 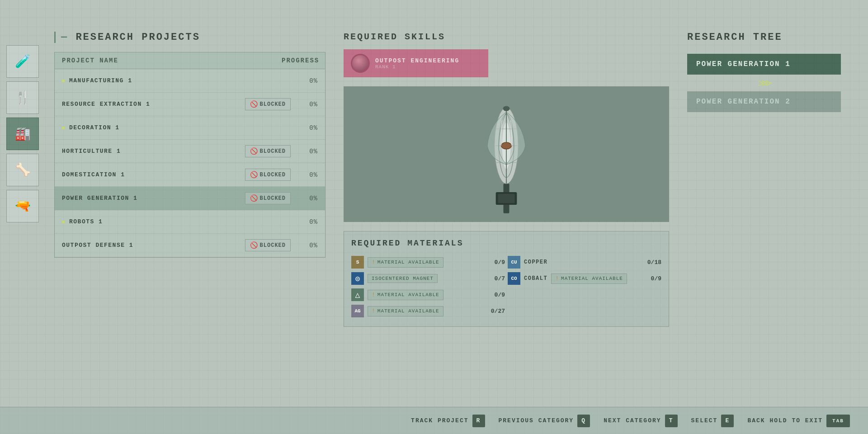 What do you see at coordinates (838, 421) in the screenshot?
I see `key-tab: TAB` at bounding box center [838, 421].